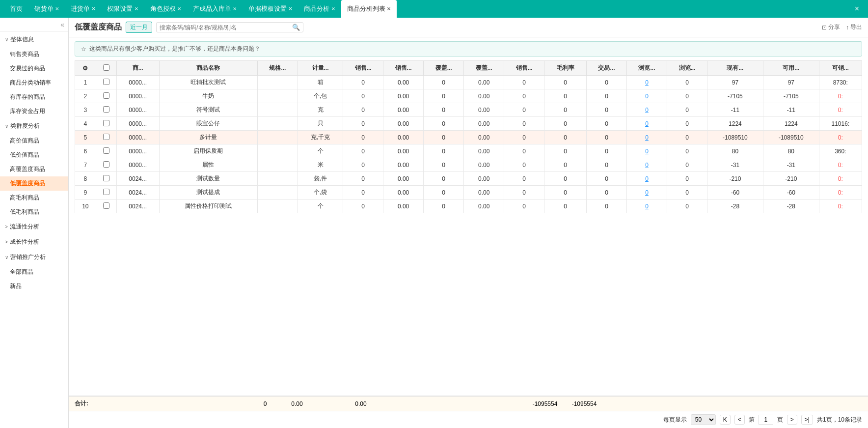 This screenshot has height=428, width=868. What do you see at coordinates (34, 39) in the screenshot?
I see `sidebar-section-overall: ∨ 整体信息` at bounding box center [34, 39].